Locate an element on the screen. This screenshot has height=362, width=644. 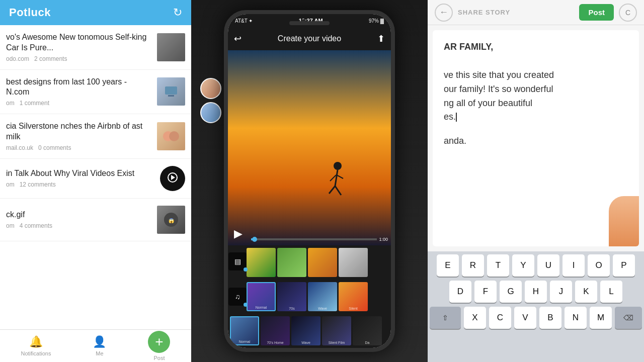
delete-key: ⌫ is located at coordinates (628, 318).